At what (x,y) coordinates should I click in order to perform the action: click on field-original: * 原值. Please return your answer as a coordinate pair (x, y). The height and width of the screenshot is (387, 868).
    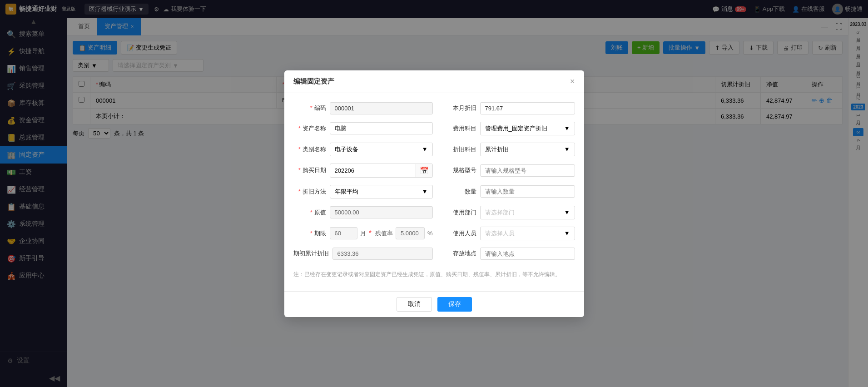
    Looking at the image, I should click on (363, 213).